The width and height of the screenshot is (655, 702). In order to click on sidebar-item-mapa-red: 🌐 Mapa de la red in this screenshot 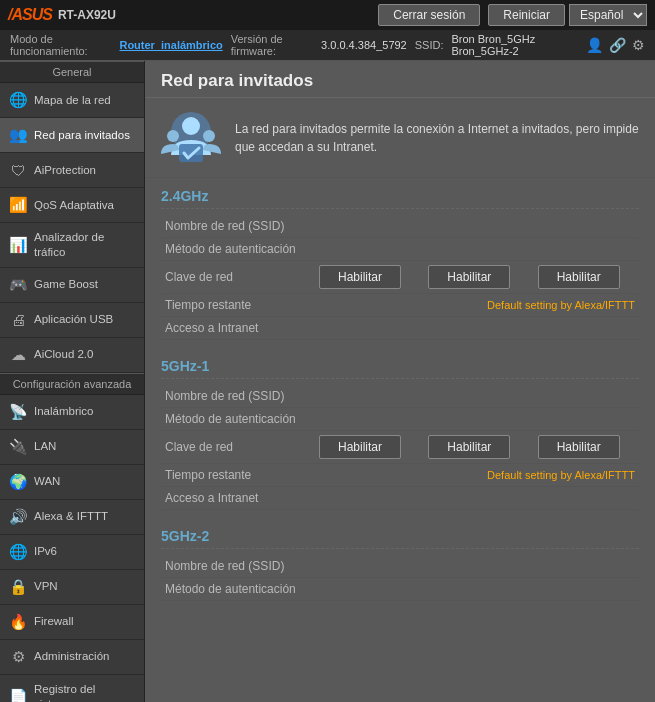, I will do `click(72, 100)`.